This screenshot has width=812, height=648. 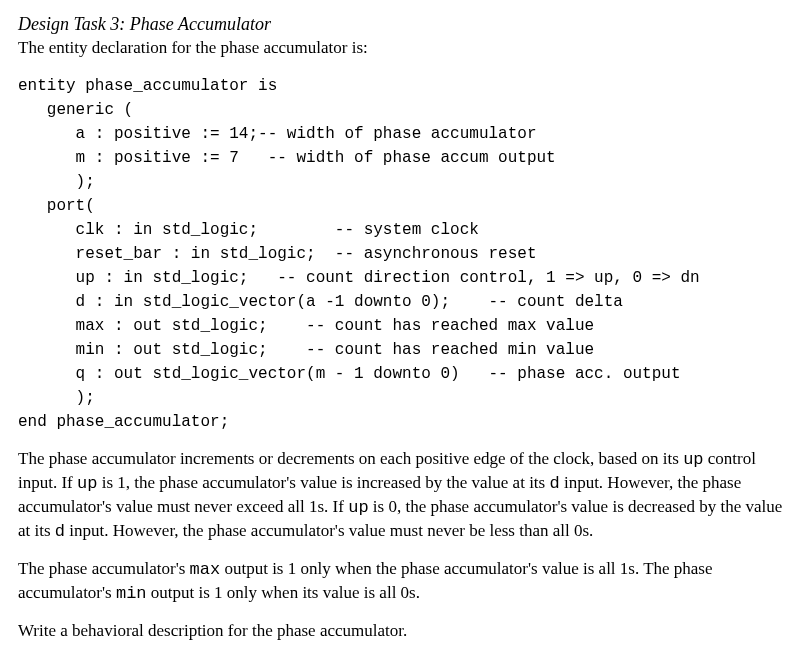 What do you see at coordinates (350, 458) in the screenshot?
I see `text: The phase accumulator increments or decr…` at bounding box center [350, 458].